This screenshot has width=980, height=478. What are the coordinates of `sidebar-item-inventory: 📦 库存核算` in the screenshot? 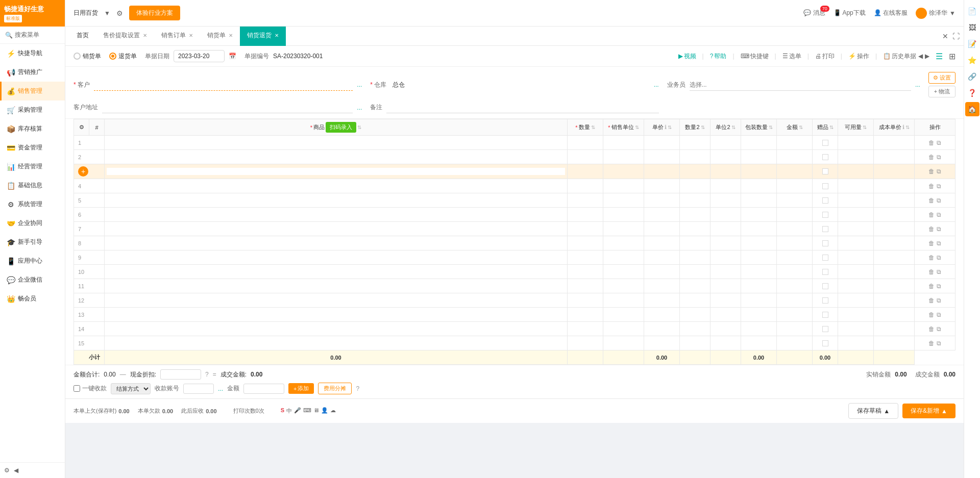 It's located at (33, 129).